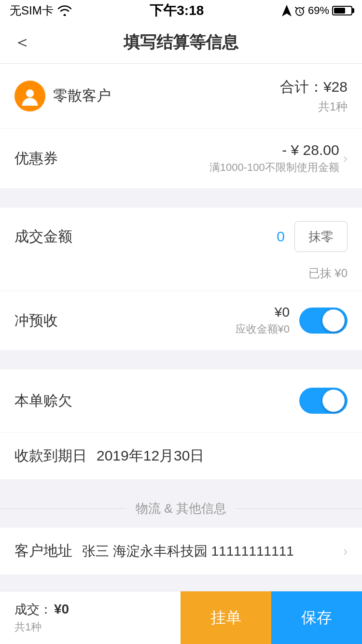 The width and height of the screenshot is (362, 644). What do you see at coordinates (319, 11) in the screenshot?
I see `battery-percent: 69%` at bounding box center [319, 11].